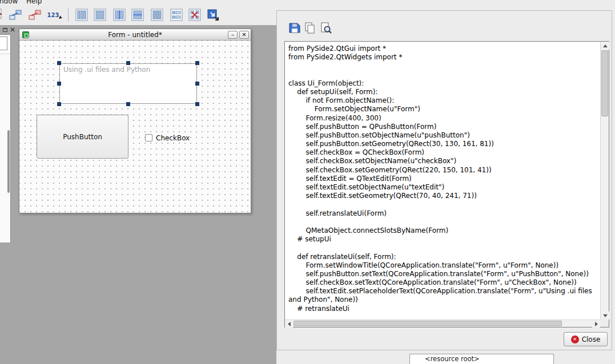 The image size is (615, 364). Describe the element at coordinates (195, 15) in the screenshot. I see `break-layout-icon` at that location.